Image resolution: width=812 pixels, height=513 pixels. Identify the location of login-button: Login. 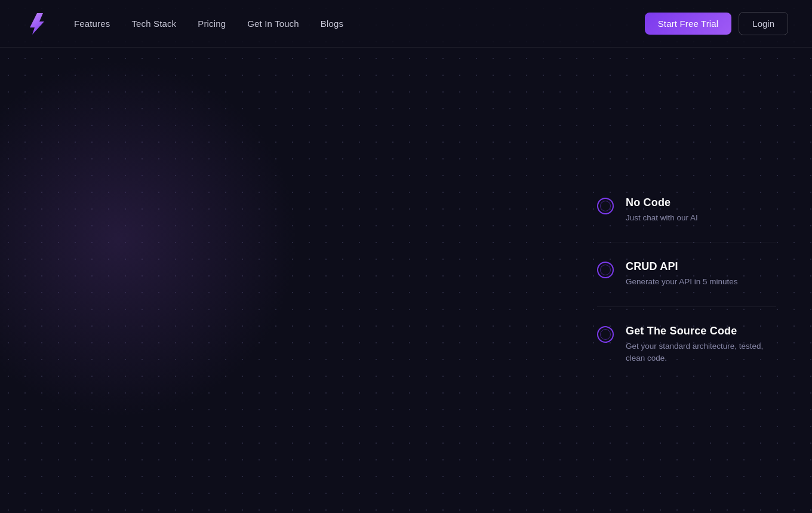
(763, 24).